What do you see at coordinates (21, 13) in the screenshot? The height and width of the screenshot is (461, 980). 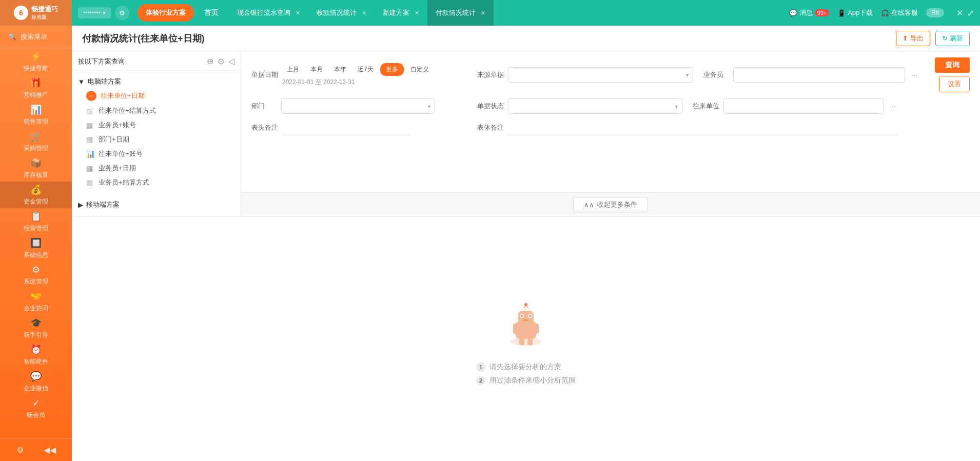 I see `logo-icon: 6` at bounding box center [21, 13].